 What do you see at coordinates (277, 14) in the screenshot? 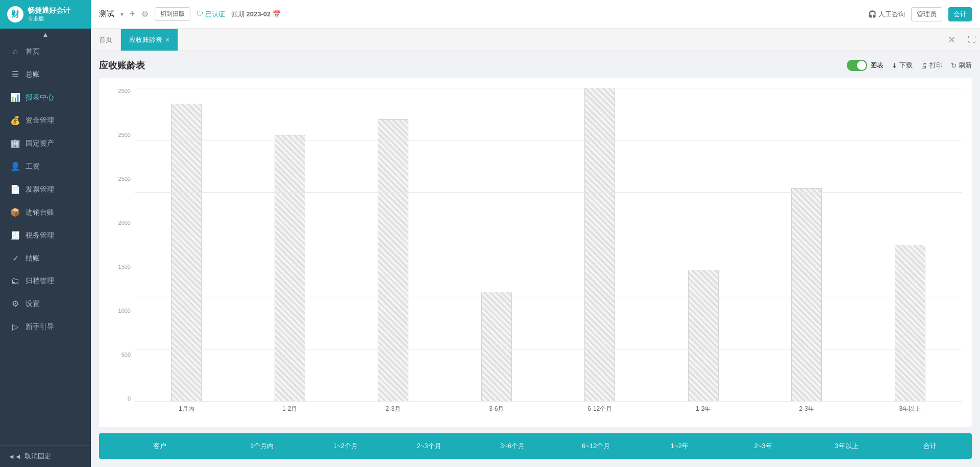
I see `calendar-icon: 📅` at bounding box center [277, 14].